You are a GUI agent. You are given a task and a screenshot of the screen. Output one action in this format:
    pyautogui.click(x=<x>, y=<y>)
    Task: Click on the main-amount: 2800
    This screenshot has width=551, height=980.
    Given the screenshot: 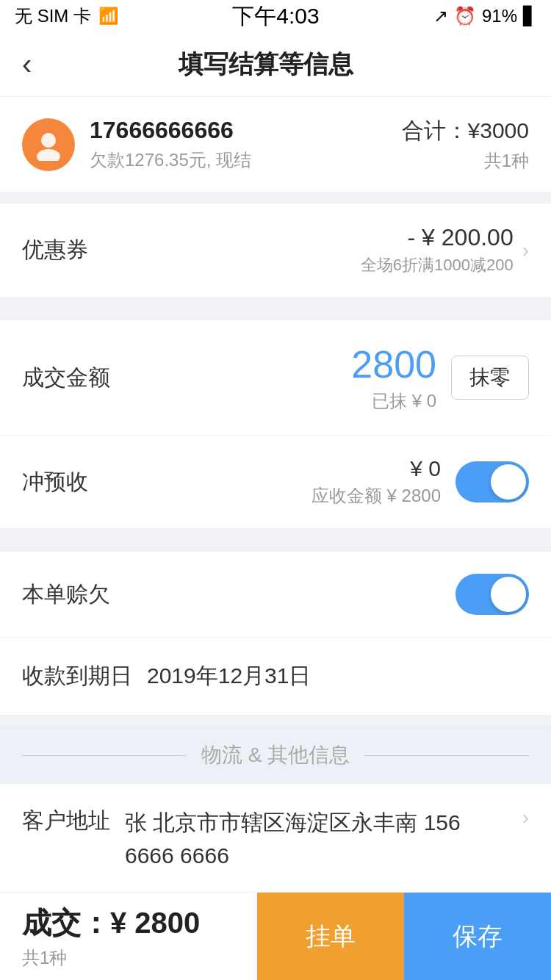 What is the action you would take?
    pyautogui.click(x=394, y=364)
    